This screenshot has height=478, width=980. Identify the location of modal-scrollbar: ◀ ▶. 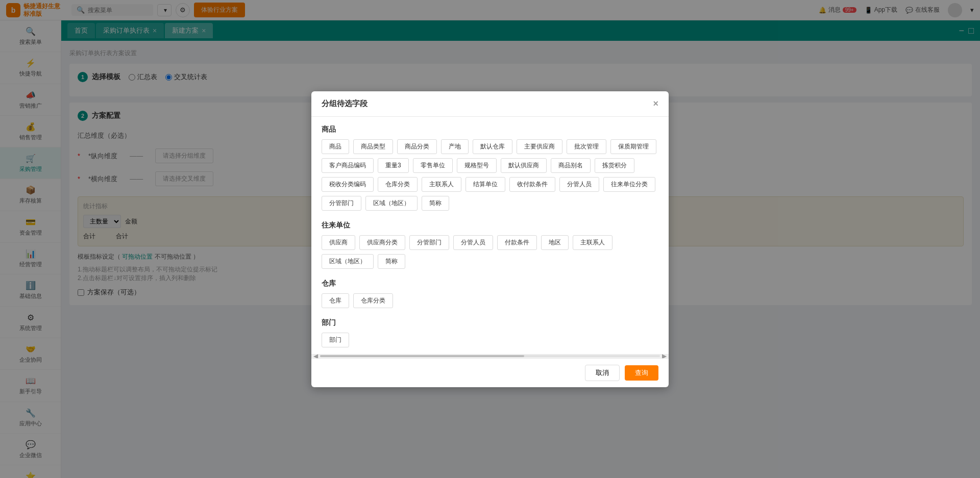
(490, 356).